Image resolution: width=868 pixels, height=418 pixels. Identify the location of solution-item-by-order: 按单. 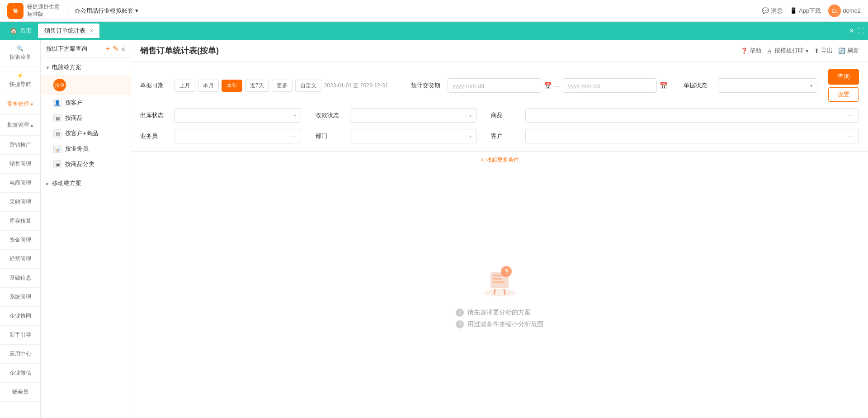
(86, 85).